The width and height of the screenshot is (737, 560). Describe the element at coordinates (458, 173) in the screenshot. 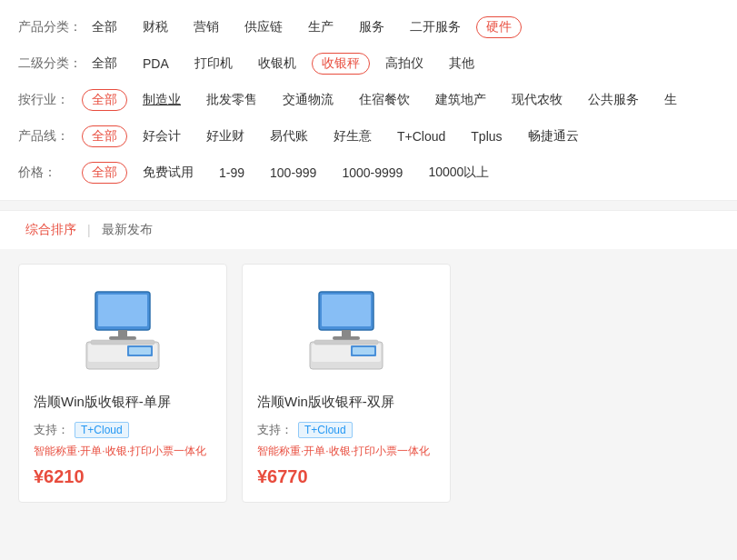

I see `filter-item: 10000以上` at that location.